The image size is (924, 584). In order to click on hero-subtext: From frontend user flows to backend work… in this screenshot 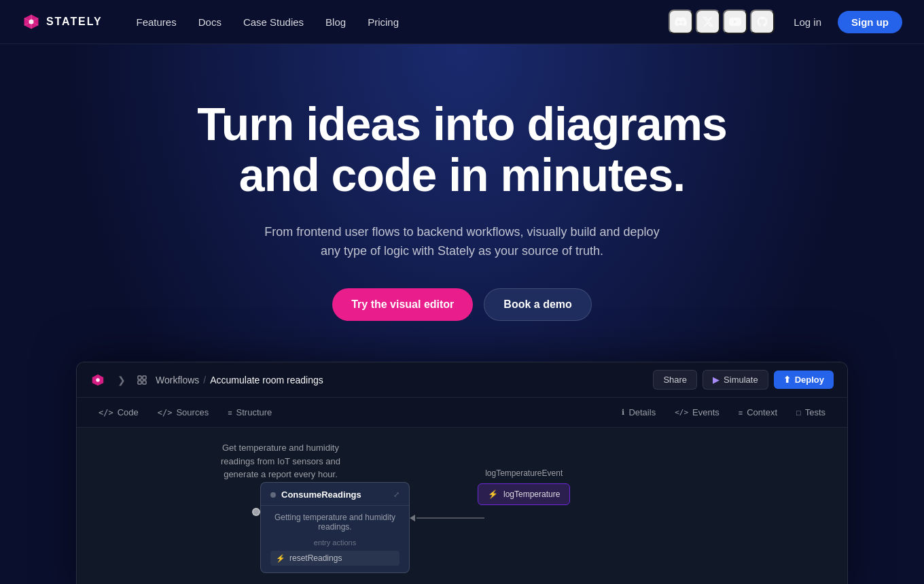, I will do `click(462, 242)`.